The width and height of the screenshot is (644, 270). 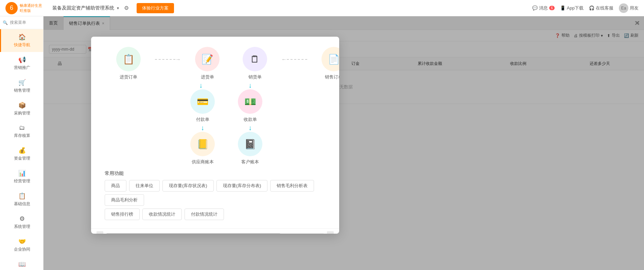 What do you see at coordinates (22, 219) in the screenshot?
I see `system-icon: ⚙` at bounding box center [22, 219].